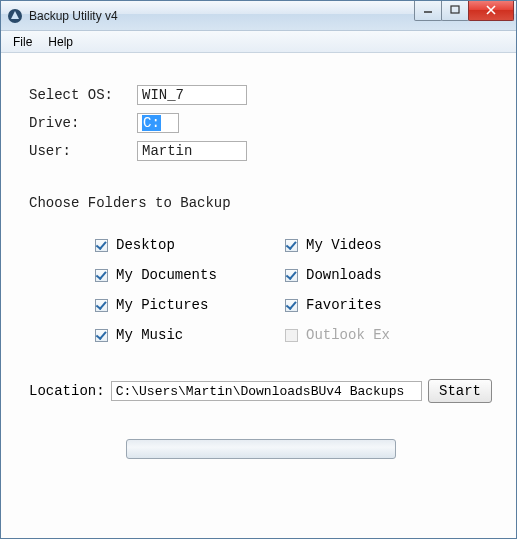 The height and width of the screenshot is (539, 517). I want to click on chk-my-videos: My Videos, so click(388, 245).